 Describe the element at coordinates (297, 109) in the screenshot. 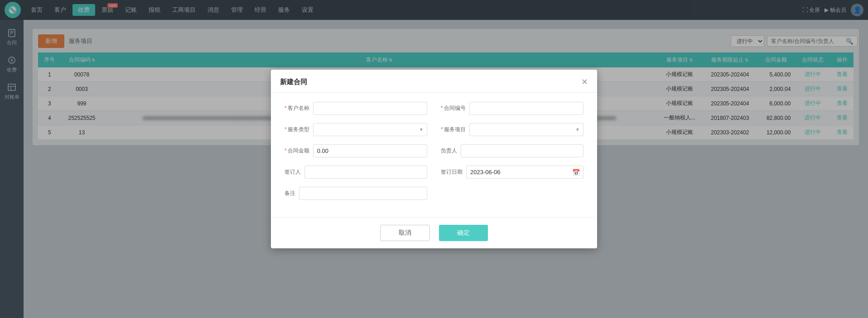

I see `customer-name-label: *客户名称` at that location.